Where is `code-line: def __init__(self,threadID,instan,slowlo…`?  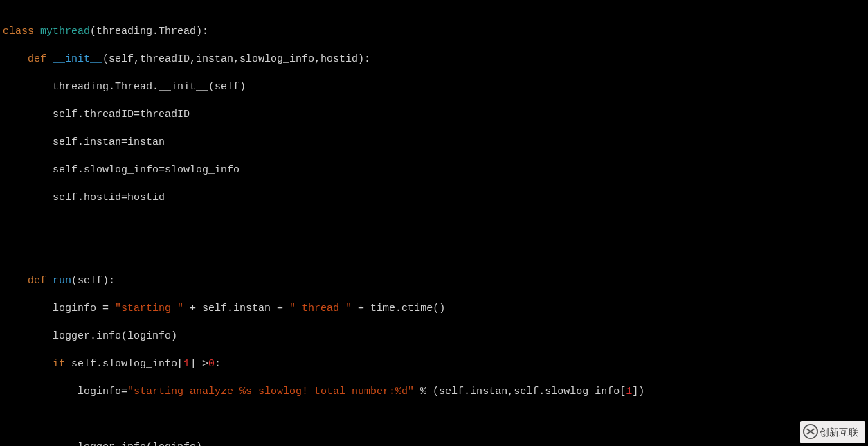
code-line: def __init__(self,threadID,instan,slowlo… is located at coordinates (434, 60).